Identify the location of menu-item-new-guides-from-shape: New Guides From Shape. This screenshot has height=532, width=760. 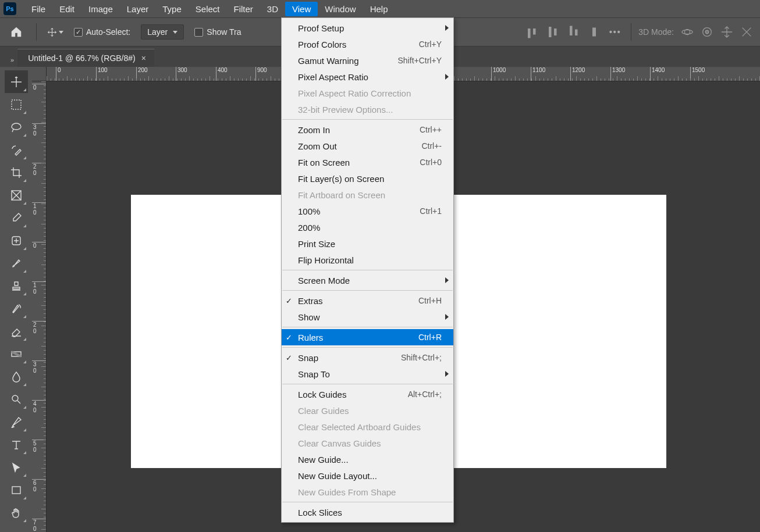
(368, 492).